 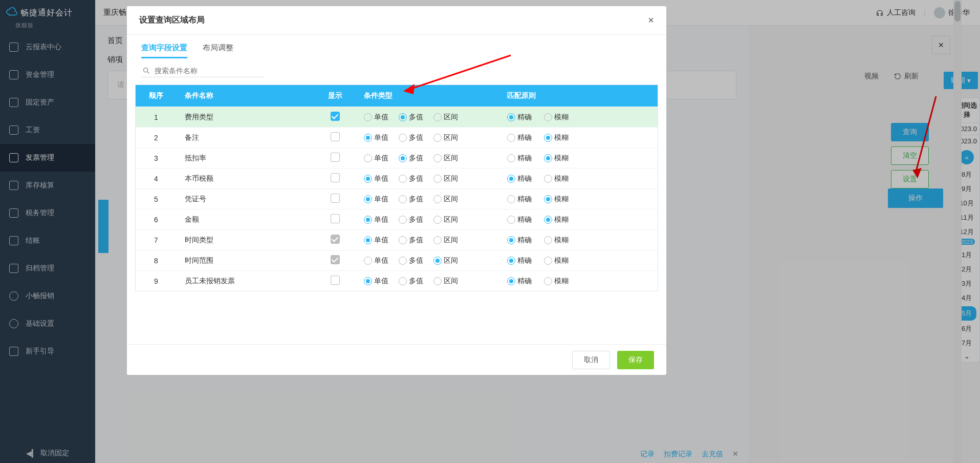 I want to click on tab-query-fields: 查询字段设置, so click(x=164, y=51).